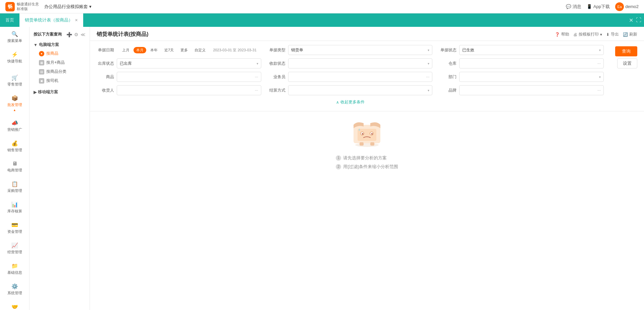  Describe the element at coordinates (15, 167) in the screenshot. I see `sidebar-item-ecom: 🖥 电商管理` at that location.